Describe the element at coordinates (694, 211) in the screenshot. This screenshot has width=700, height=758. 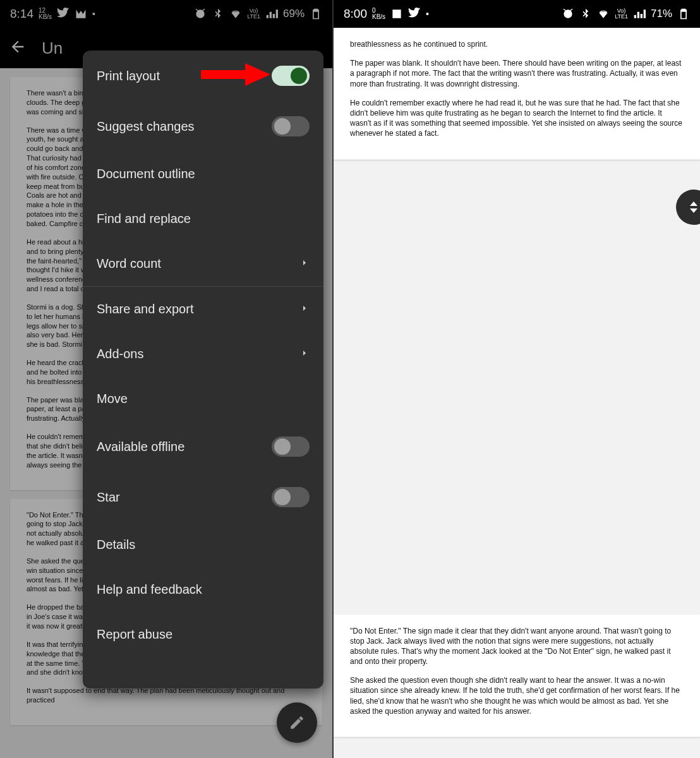
I see `scroll-down-icon` at that location.